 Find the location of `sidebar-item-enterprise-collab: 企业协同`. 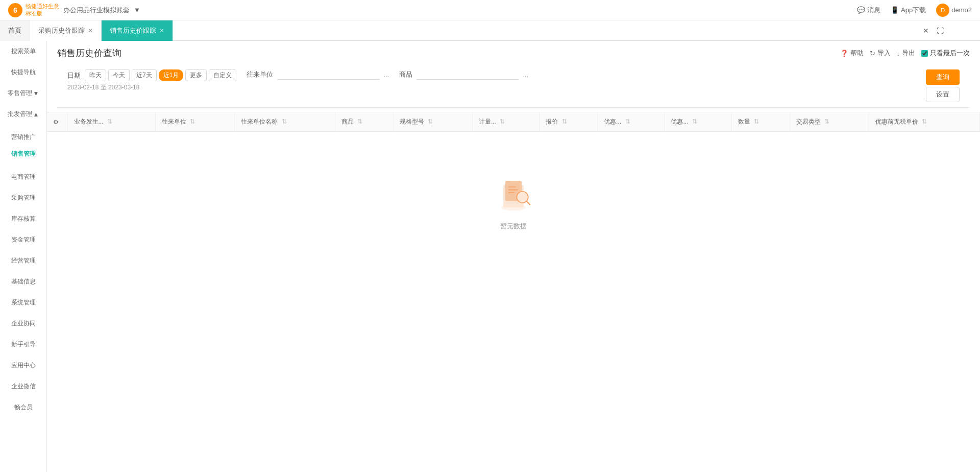

sidebar-item-enterprise-collab: 企业协同 is located at coordinates (23, 324).